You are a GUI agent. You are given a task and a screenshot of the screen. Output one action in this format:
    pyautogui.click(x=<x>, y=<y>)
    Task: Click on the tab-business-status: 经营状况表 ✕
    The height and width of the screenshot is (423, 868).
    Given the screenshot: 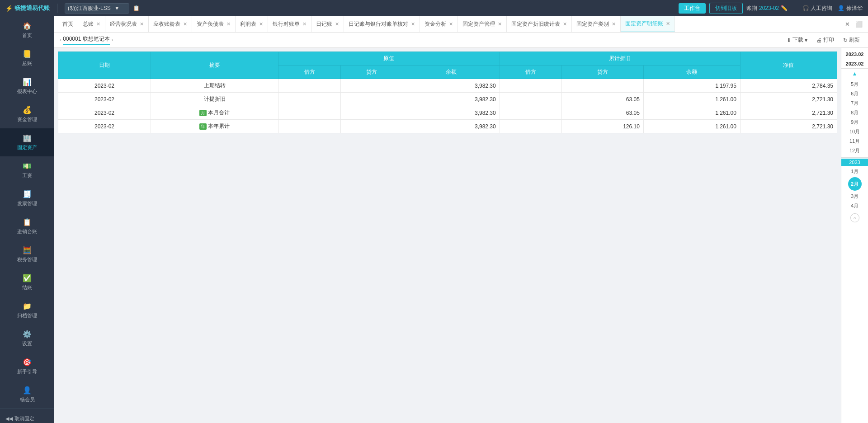 What is the action you would take?
    pyautogui.click(x=127, y=24)
    